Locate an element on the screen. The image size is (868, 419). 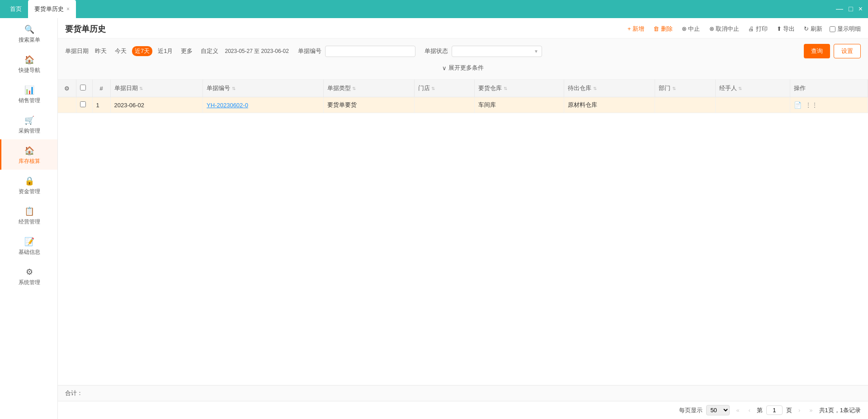
minimize-icon: — is located at coordinates (840, 9).